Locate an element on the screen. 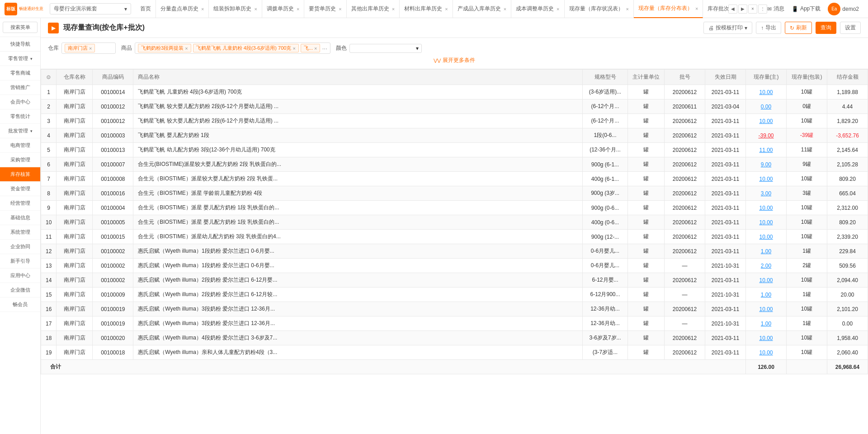  table-row: 6 南岸门店 00100007 合生元(BIOSTIME)派星较大婴儿配方奶粉 … is located at coordinates (455, 165).